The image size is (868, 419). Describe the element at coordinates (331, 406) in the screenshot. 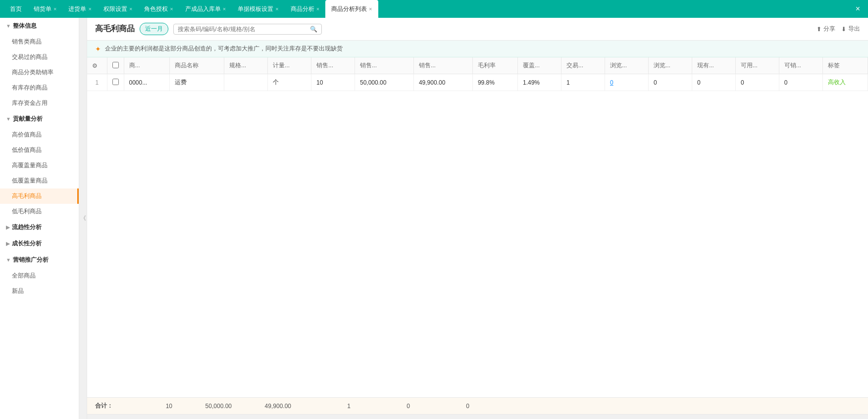

I see `footer-transaction: 1` at that location.